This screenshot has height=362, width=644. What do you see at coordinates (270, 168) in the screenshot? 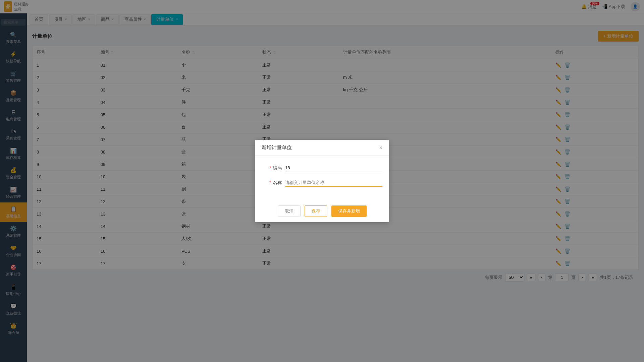
I see `required-mark: *` at bounding box center [270, 168].